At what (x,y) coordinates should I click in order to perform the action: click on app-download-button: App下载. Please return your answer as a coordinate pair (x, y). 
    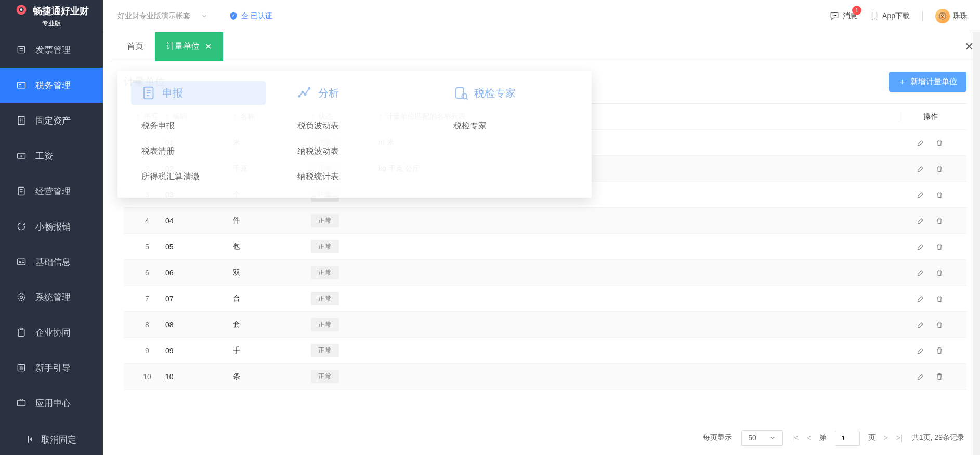
    Looking at the image, I should click on (890, 16).